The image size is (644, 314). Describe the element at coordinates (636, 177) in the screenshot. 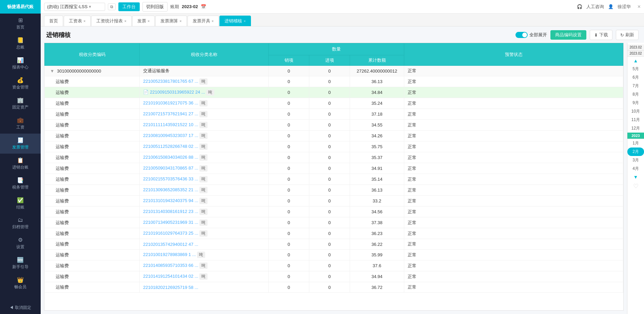

I see `cal-nav-down: ▼` at that location.